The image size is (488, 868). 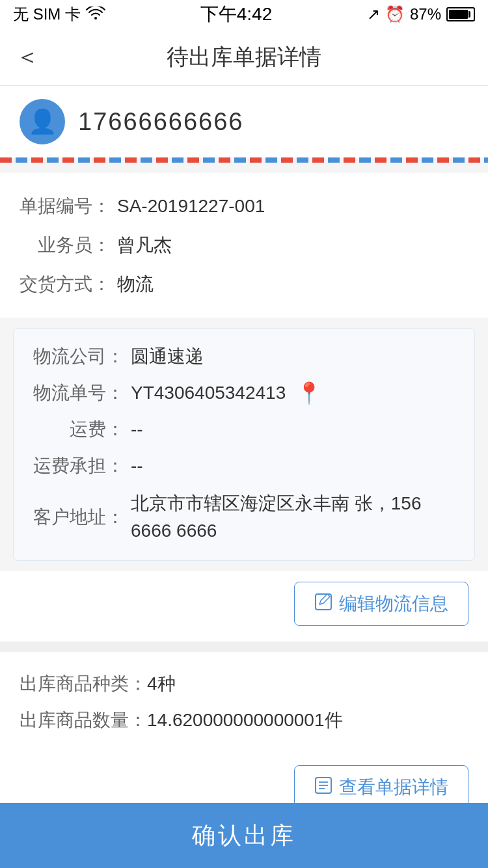 I want to click on avatar: 👤, so click(x=42, y=122).